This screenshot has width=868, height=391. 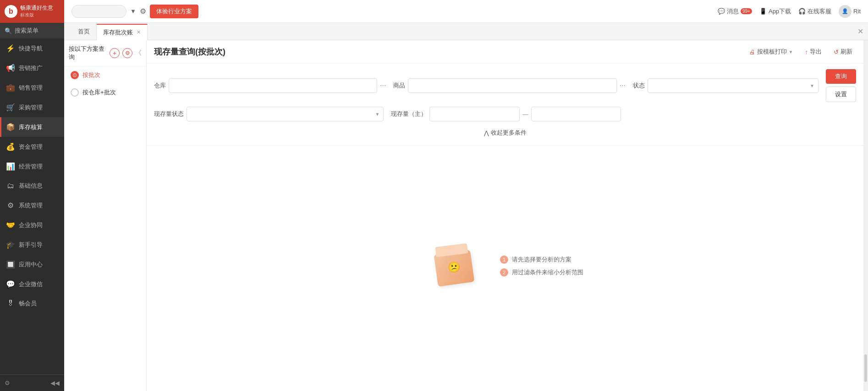 What do you see at coordinates (31, 88) in the screenshot?
I see `sidebar-item-label: 销售管理` at bounding box center [31, 88].